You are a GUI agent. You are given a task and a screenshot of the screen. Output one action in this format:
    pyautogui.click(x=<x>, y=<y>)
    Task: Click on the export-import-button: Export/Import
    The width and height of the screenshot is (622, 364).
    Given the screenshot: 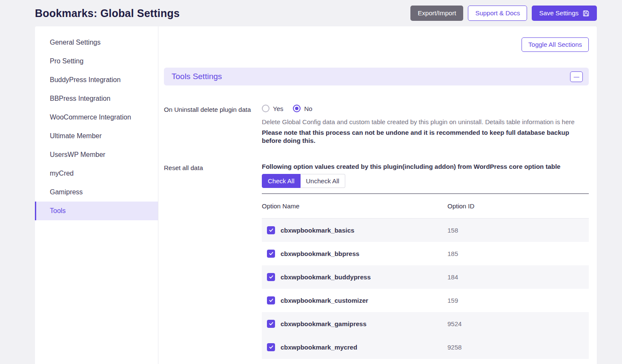 What is the action you would take?
    pyautogui.click(x=437, y=13)
    